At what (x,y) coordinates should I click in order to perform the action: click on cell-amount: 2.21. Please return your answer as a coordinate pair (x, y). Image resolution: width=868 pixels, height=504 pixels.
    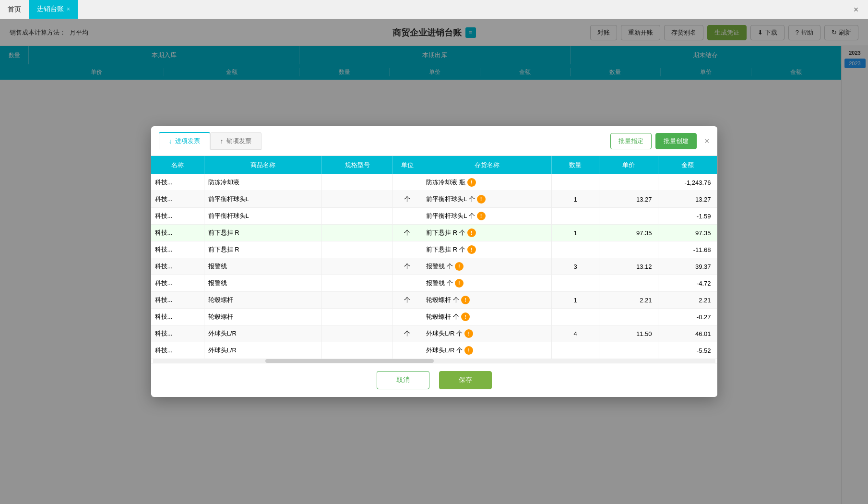
    Looking at the image, I should click on (687, 300).